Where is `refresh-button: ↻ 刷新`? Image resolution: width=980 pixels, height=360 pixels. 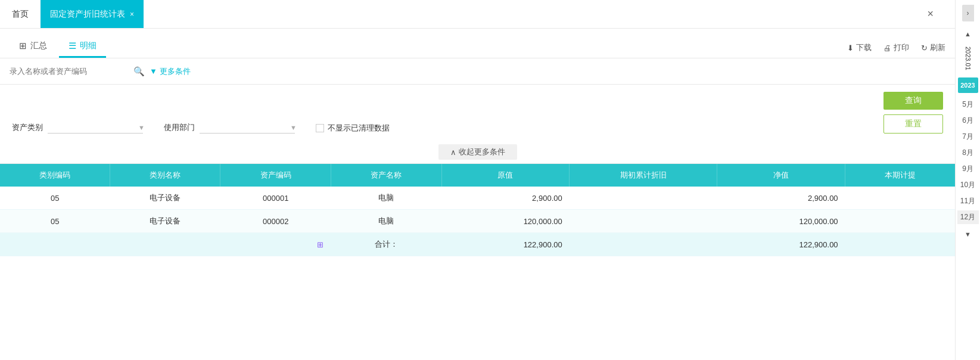
refresh-button: ↻ 刷新 is located at coordinates (933, 48).